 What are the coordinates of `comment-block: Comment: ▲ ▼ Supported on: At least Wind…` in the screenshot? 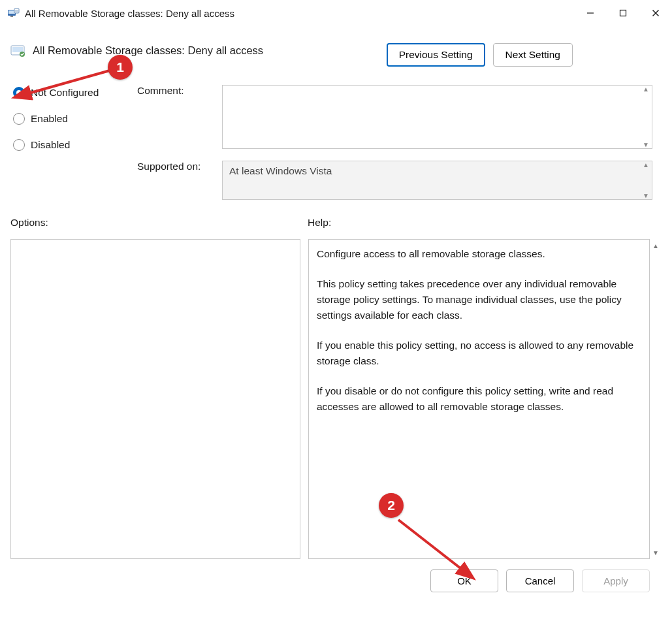 It's located at (396, 142).